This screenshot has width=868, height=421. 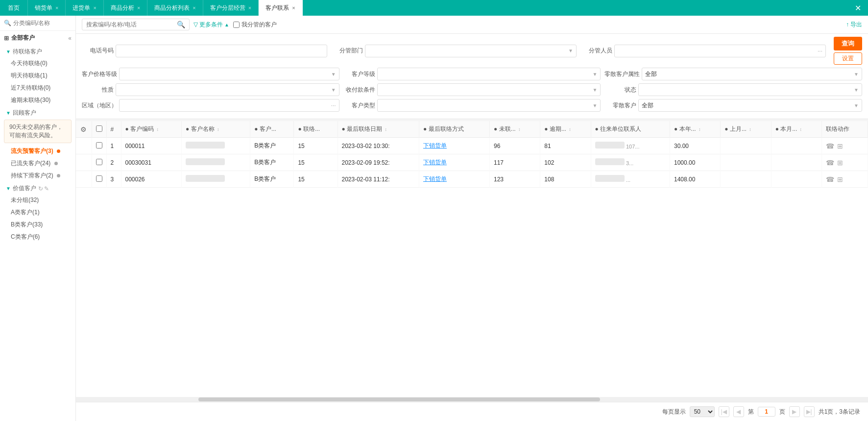 What do you see at coordinates (131, 25) in the screenshot?
I see `search-input` at bounding box center [131, 25].